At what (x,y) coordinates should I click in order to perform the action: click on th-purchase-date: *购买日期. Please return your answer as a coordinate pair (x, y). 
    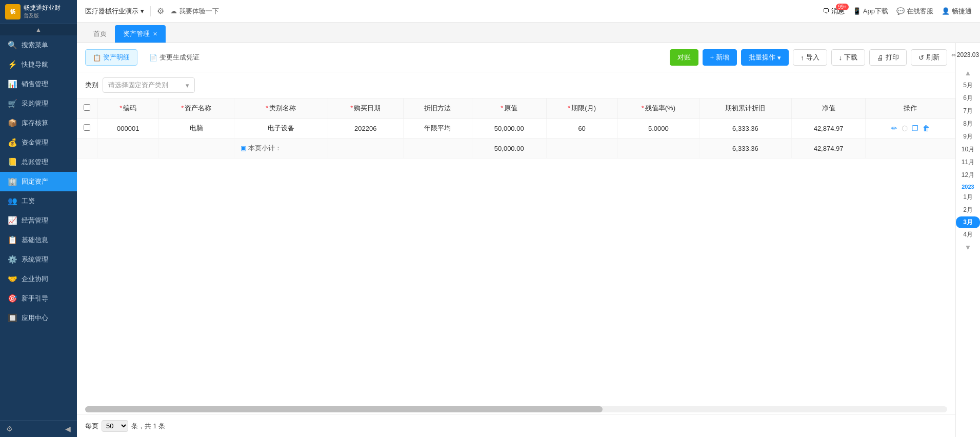
    Looking at the image, I should click on (365, 109).